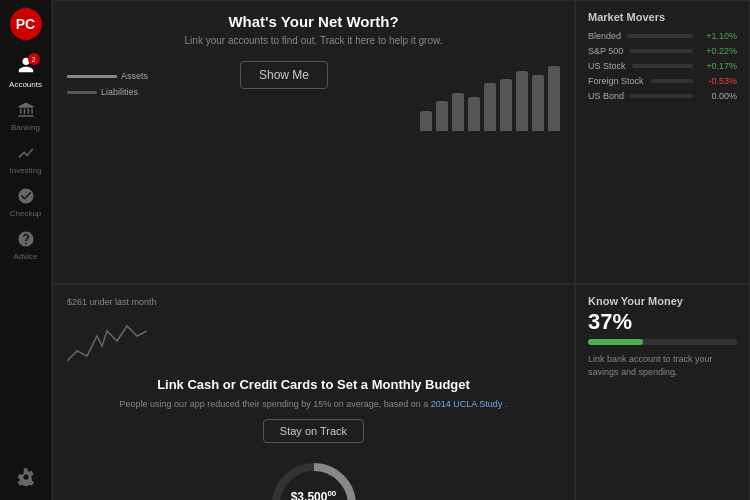  What do you see at coordinates (26, 477) in the screenshot?
I see `settings-icon` at bounding box center [26, 477].